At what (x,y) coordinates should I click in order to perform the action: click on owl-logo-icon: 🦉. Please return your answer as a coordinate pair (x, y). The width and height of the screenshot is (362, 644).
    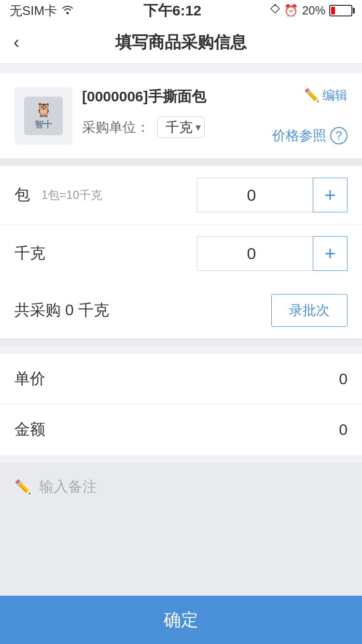
    Looking at the image, I should click on (43, 110).